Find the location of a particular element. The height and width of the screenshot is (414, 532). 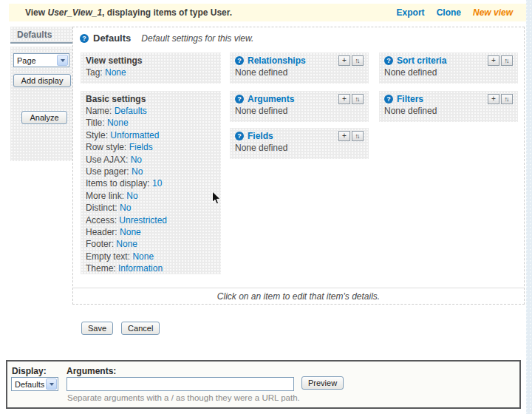

arguments-input is located at coordinates (180, 384).